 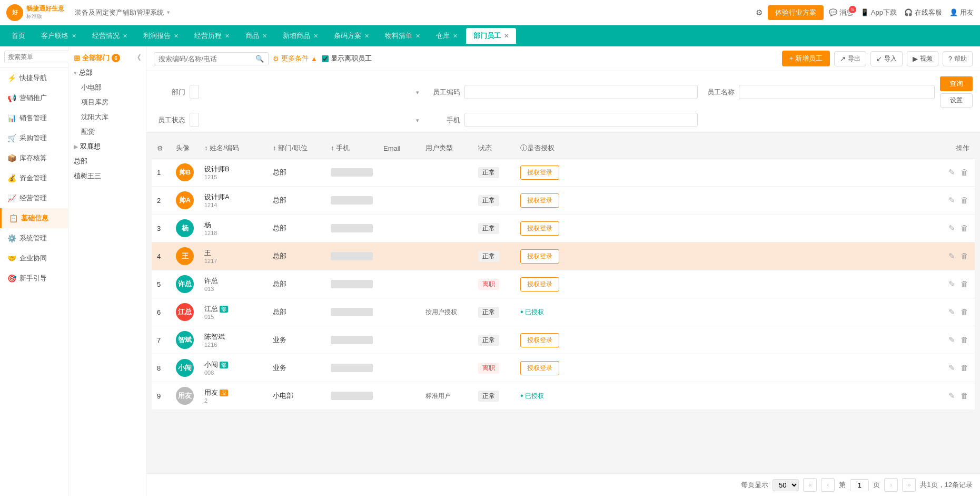 I want to click on phone-input, so click(x=581, y=120).